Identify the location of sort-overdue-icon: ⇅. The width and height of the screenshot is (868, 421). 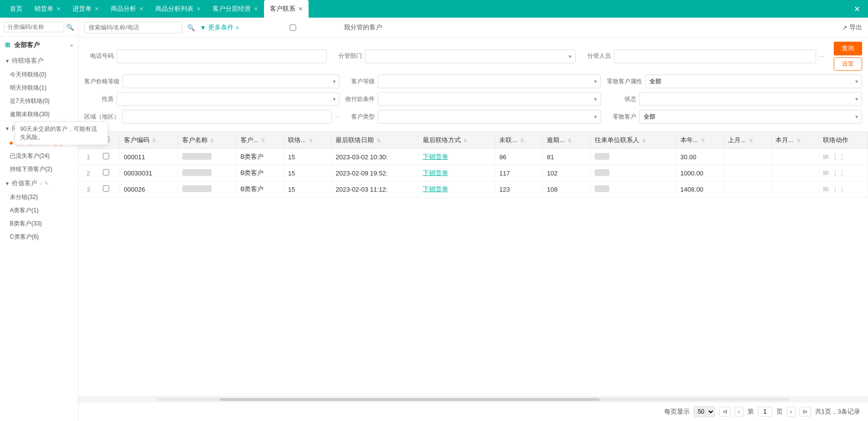
(570, 140).